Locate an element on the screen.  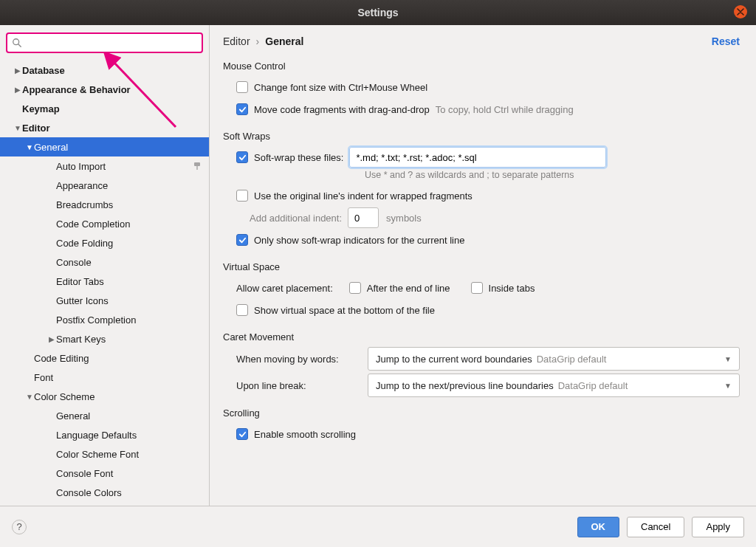
select-value: Jump to the next/previous line boundarie… is located at coordinates (465, 385).